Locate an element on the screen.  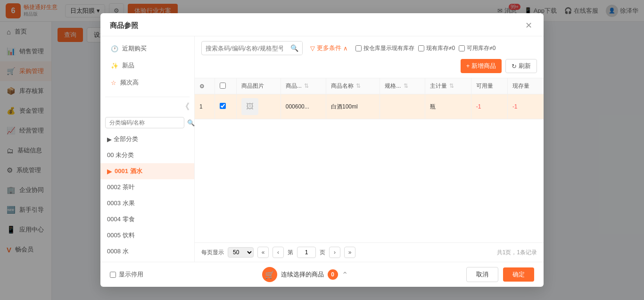
new-icon: ✨ is located at coordinates (115, 66).